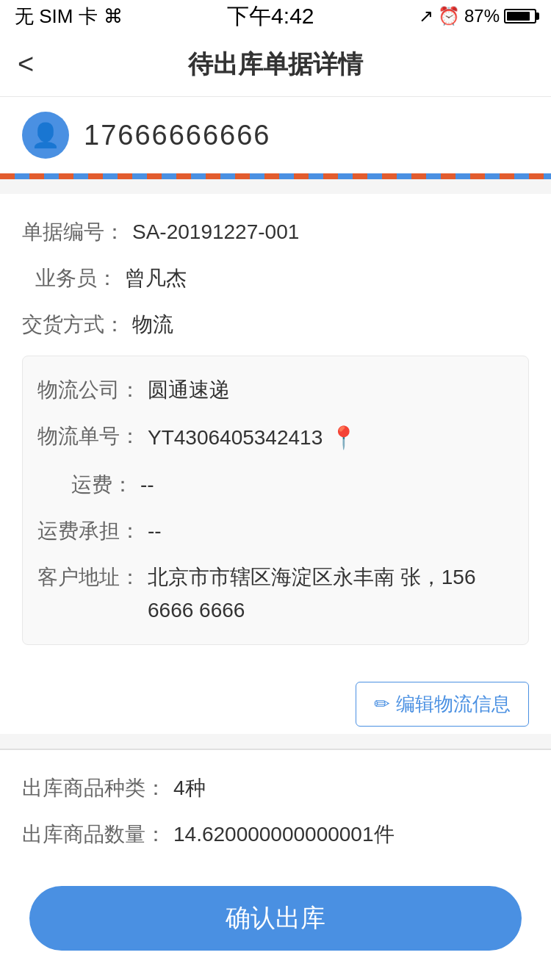  What do you see at coordinates (442, 704) in the screenshot?
I see `edit-logistics-button: ✏ 编辑物流信息` at bounding box center [442, 704].